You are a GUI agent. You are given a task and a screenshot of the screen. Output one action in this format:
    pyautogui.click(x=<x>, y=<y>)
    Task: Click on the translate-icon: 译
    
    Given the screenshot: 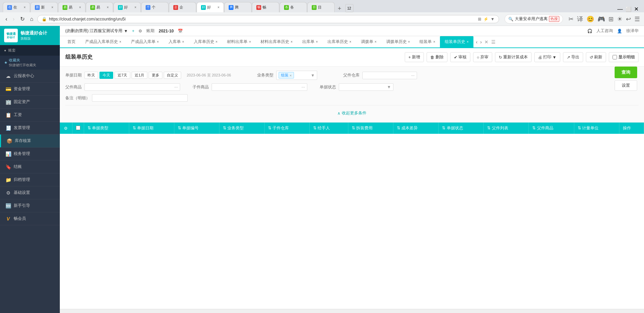 What is the action you would take?
    pyautogui.click(x=580, y=19)
    